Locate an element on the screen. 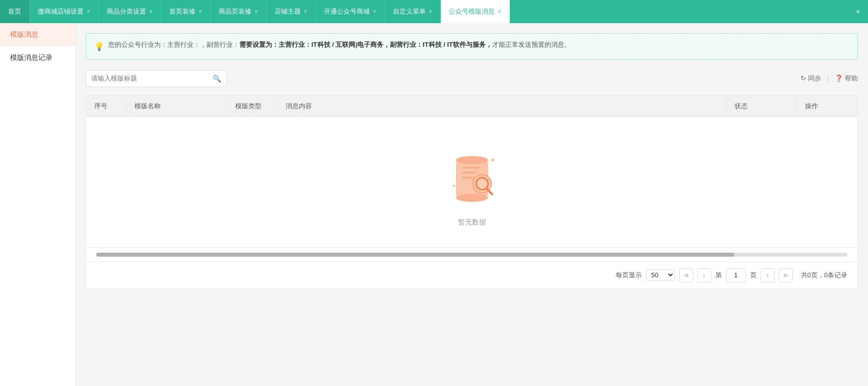 Image resolution: width=868 pixels, height=386 pixels. empty-illustration: ✦ ✦ is located at coordinates (472, 178).